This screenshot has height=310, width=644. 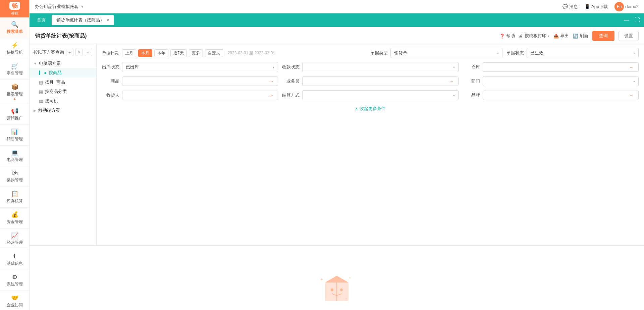 What do you see at coordinates (15, 94) in the screenshot?
I see `sidebar-item-label: 批发管理` at bounding box center [15, 94].